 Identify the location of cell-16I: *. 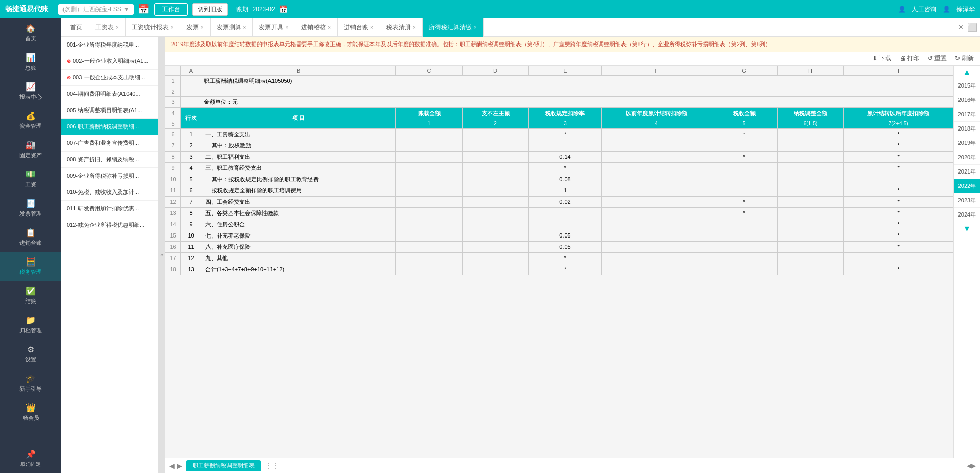
(899, 247).